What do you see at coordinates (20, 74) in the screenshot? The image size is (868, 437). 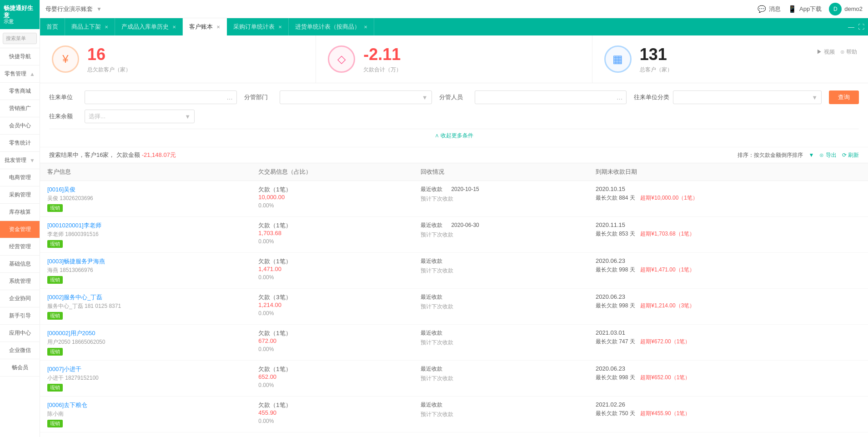 I see `sidebar-item-retail-mgmt: 零售管理 ▲` at bounding box center [20, 74].